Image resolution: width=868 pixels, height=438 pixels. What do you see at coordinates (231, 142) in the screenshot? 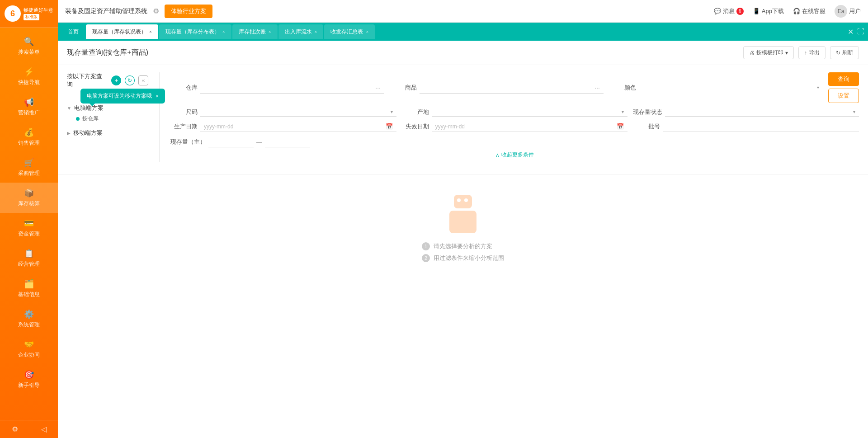
I see `stock-main-from` at bounding box center [231, 142].